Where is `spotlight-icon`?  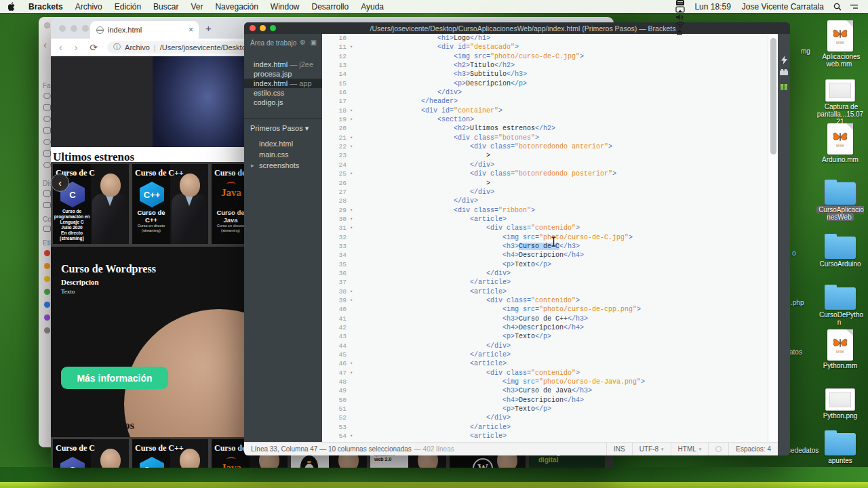 spotlight-icon is located at coordinates (837, 7).